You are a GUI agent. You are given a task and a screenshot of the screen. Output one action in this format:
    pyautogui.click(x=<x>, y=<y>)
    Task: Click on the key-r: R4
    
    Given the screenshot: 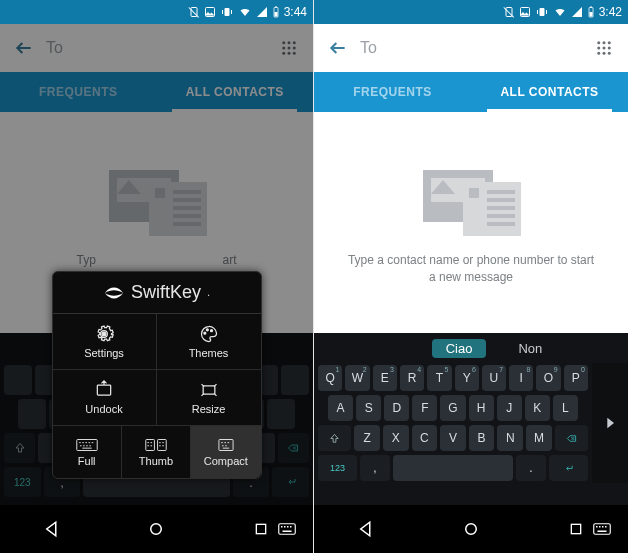 What is the action you would take?
    pyautogui.click(x=412, y=378)
    